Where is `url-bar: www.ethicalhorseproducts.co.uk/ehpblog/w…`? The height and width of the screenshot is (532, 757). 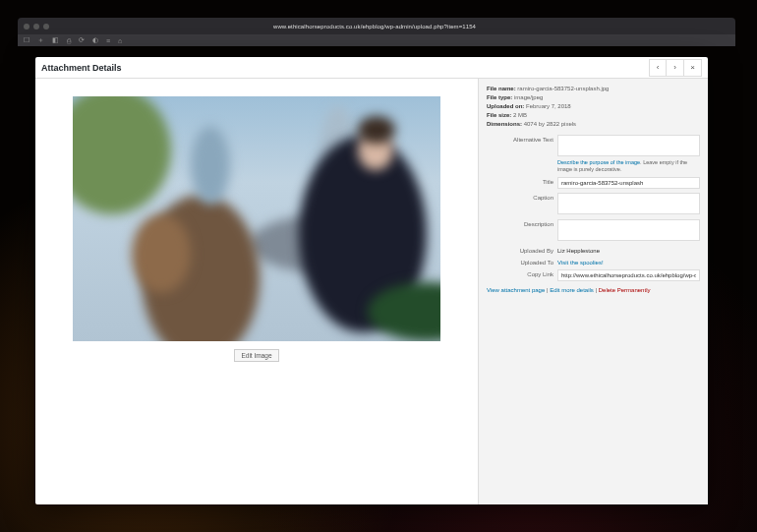
url-bar: www.ethicalhorseproducts.co.uk/ehpblog/w… is located at coordinates (375, 27).